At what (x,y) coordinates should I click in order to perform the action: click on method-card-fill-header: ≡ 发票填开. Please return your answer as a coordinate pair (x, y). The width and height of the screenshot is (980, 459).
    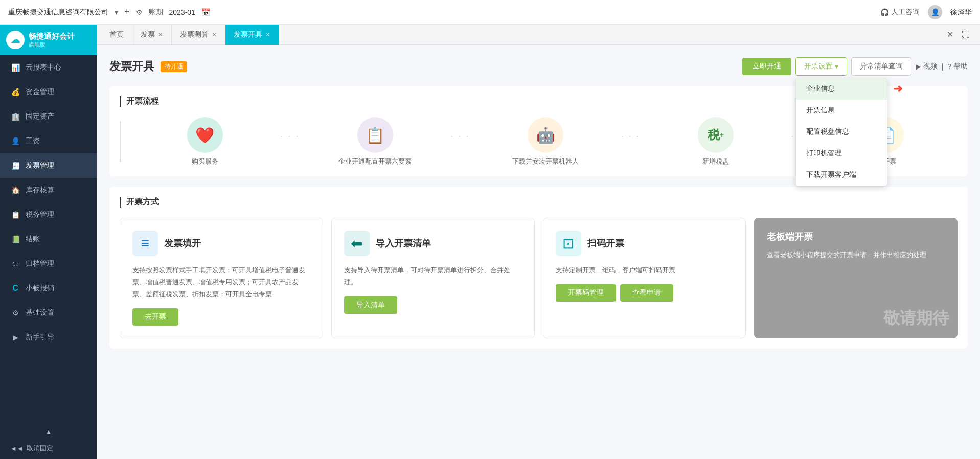
    Looking at the image, I should click on (221, 243).